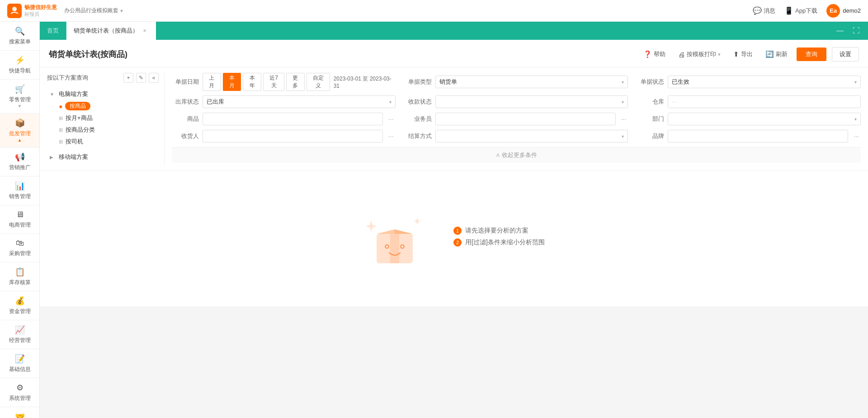  Describe the element at coordinates (811, 54) in the screenshot. I see `query-btn: 查询` at that location.